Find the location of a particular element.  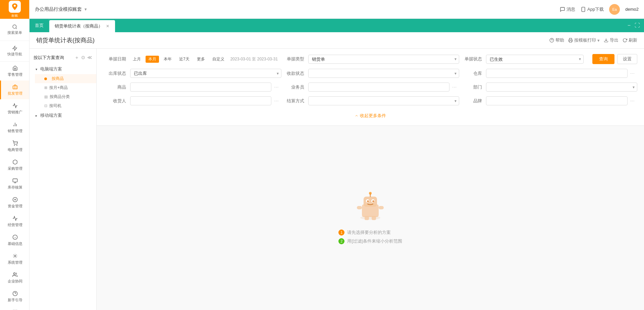

shop-icon is located at coordinates (15, 68).